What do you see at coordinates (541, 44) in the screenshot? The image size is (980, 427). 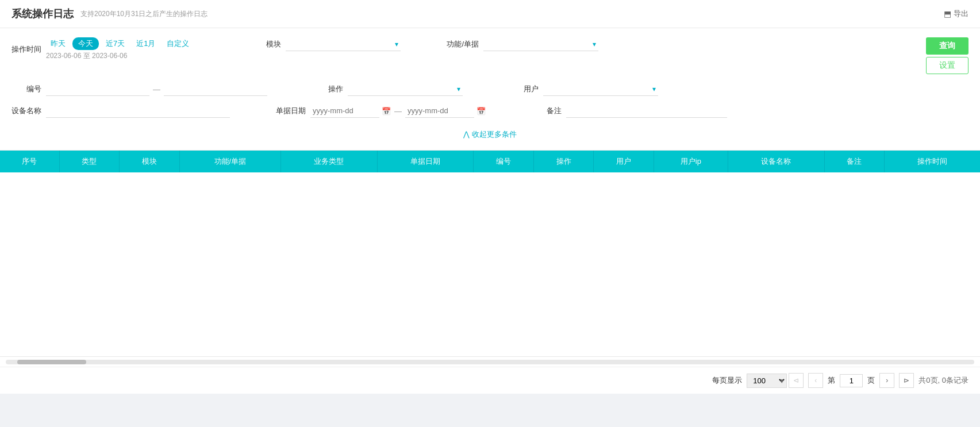 I see `function-select` at bounding box center [541, 44].